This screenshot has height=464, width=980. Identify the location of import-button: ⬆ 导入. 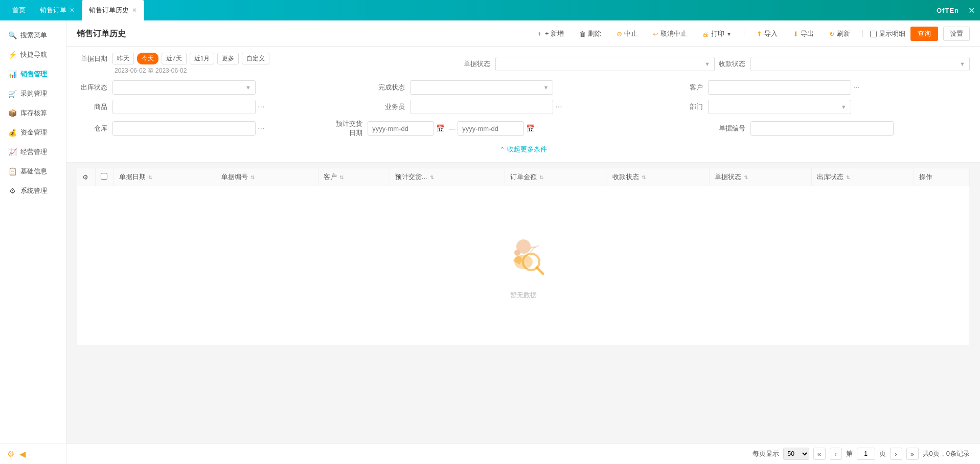
(767, 34).